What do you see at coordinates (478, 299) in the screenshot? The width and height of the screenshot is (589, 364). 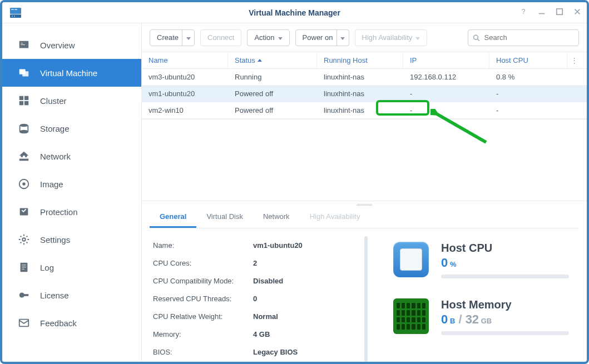 I see `stats-panel: Host CPU 0 %` at bounding box center [478, 299].